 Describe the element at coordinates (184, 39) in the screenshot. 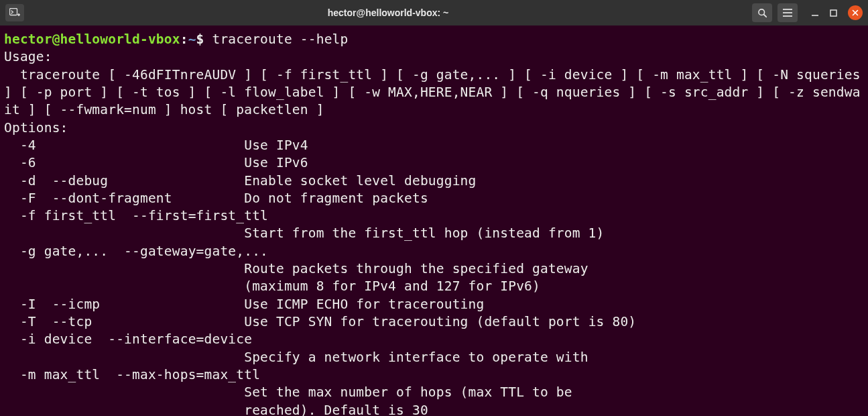

I see `prompt-colon: :` at that location.